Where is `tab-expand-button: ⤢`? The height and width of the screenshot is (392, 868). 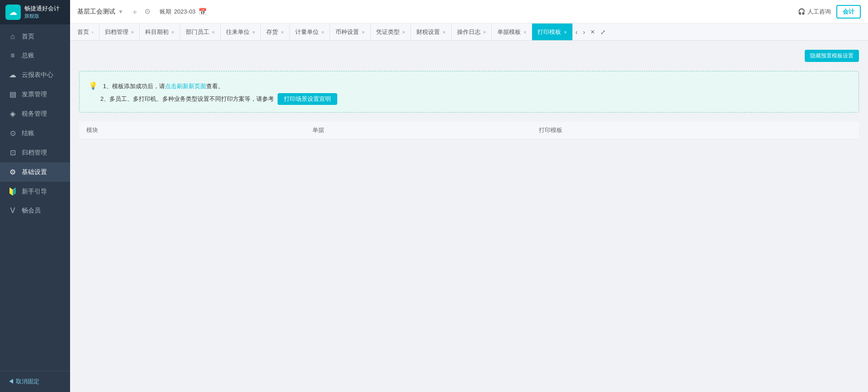 tab-expand-button: ⤢ is located at coordinates (603, 32).